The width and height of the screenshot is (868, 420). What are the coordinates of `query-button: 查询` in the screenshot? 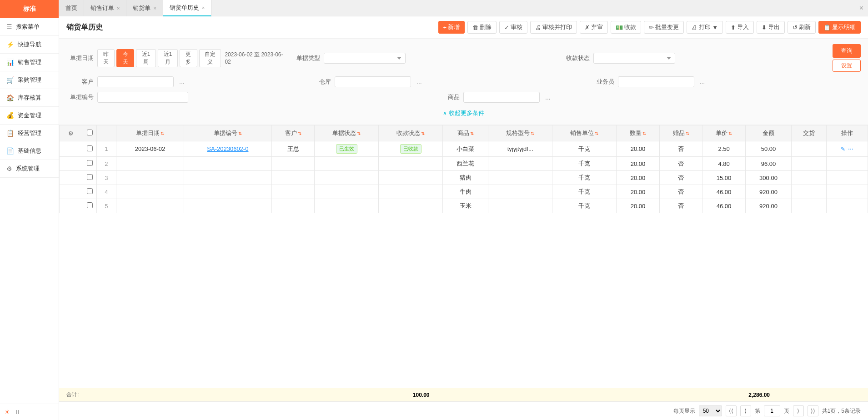 It's located at (847, 51).